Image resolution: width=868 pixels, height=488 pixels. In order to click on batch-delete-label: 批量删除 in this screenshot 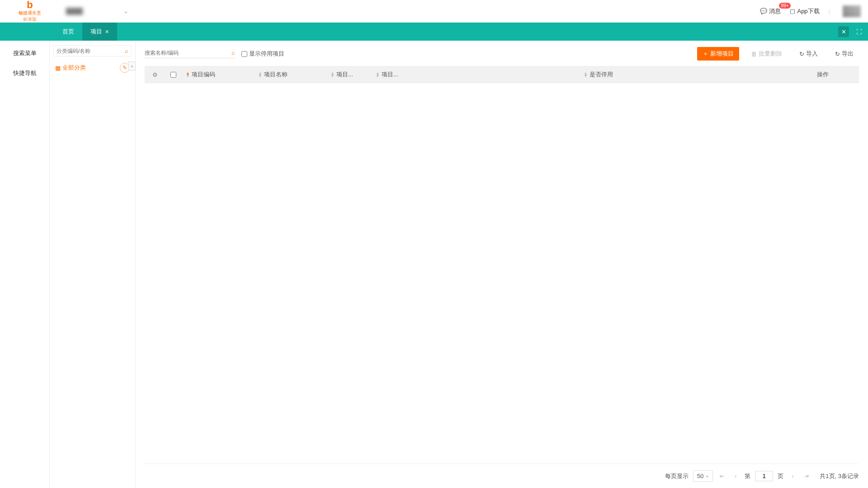, I will do `click(770, 54)`.